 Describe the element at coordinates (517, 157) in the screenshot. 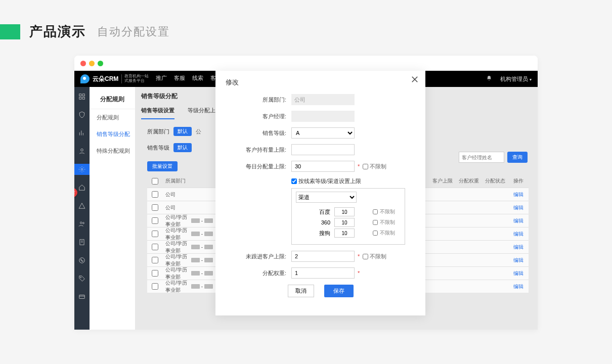

I see `search-button: 查询` at that location.